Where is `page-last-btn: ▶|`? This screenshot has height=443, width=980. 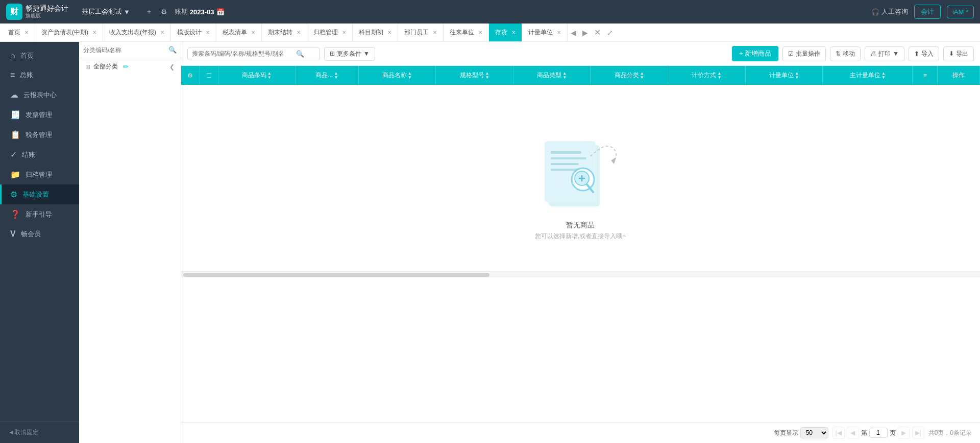
page-last-btn: ▶| is located at coordinates (918, 433).